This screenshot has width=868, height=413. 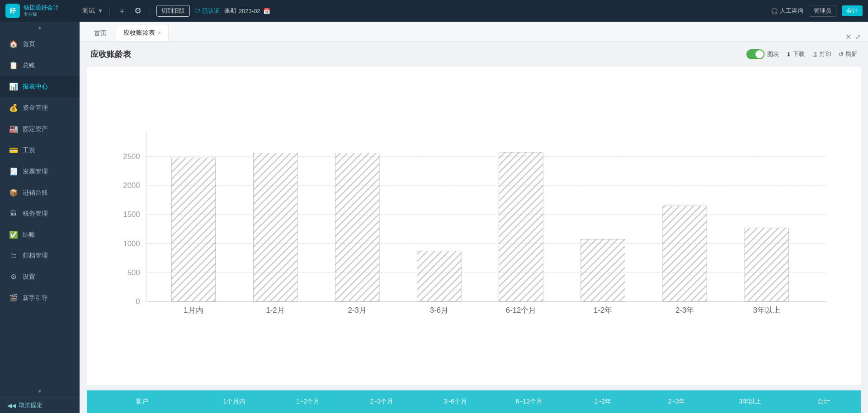 What do you see at coordinates (822, 54) in the screenshot?
I see `print-button: 🖨 打印` at bounding box center [822, 54].